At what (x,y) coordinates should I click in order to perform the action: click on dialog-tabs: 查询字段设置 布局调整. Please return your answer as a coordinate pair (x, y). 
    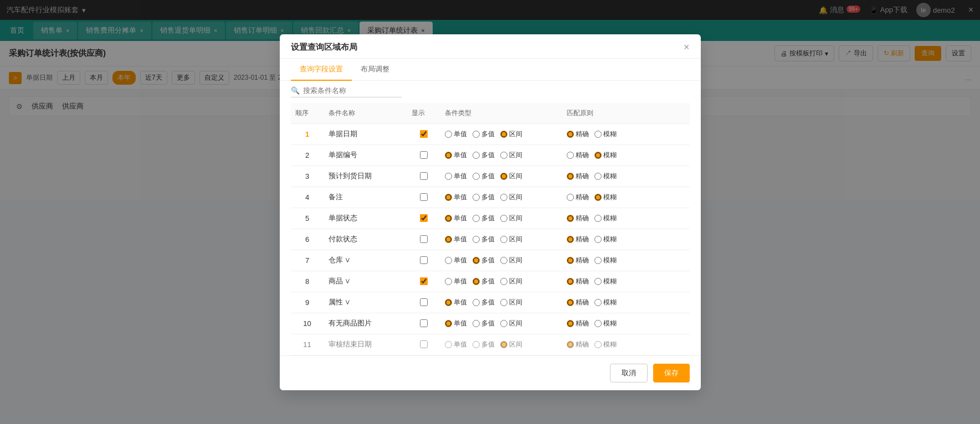
    Looking at the image, I should click on (490, 70).